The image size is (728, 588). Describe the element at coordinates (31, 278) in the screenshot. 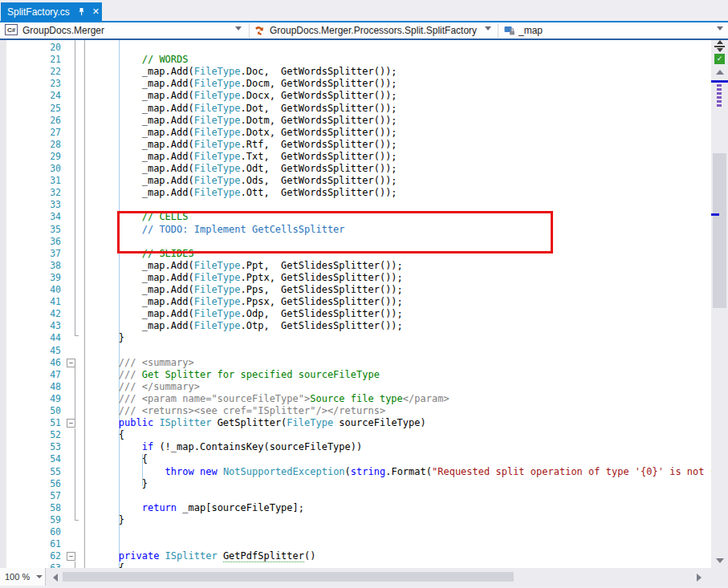

I see `line-number: 39` at that location.